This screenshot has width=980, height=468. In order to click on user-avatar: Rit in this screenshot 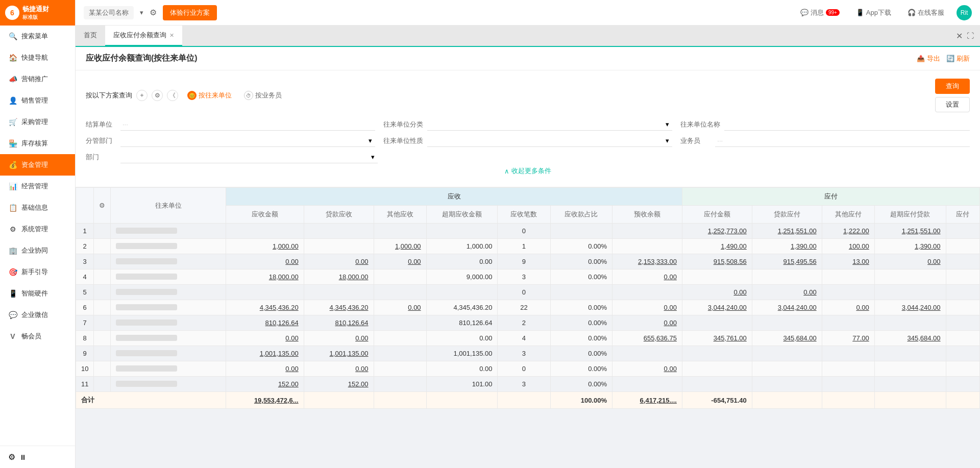, I will do `click(964, 13)`.